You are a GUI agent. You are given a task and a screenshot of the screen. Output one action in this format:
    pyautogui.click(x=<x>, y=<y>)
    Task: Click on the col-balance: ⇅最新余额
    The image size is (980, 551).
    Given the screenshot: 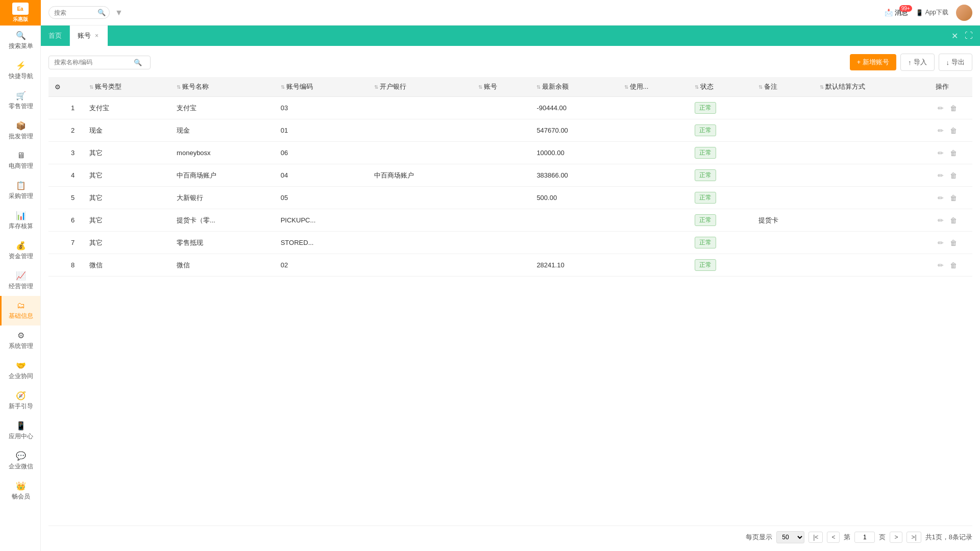 What is the action you would take?
    pyautogui.click(x=576, y=87)
    